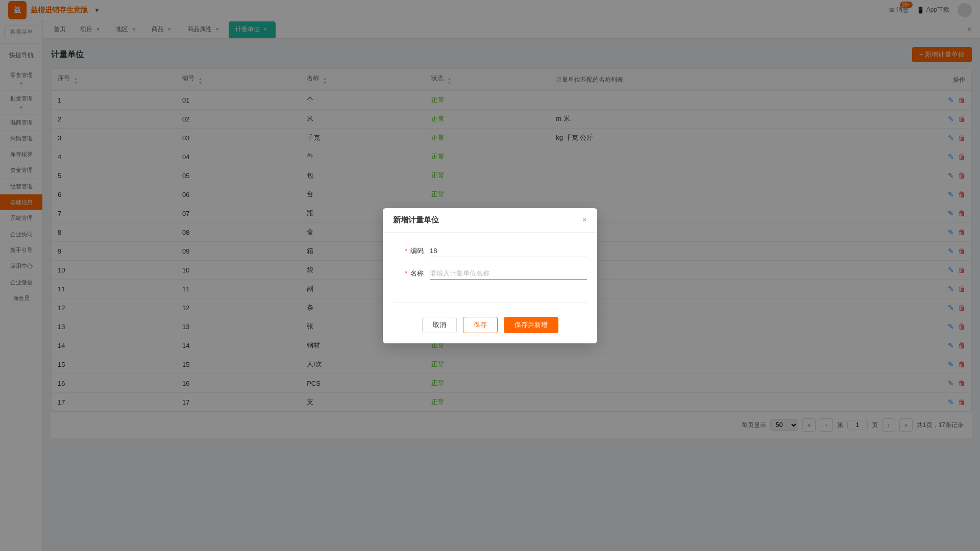 This screenshot has height=551, width=980. I want to click on name-input, so click(508, 273).